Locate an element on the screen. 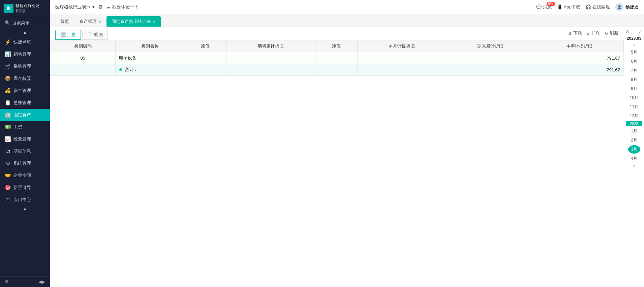 The image size is (644, 287). date-month-aug: 8月 is located at coordinates (634, 79).